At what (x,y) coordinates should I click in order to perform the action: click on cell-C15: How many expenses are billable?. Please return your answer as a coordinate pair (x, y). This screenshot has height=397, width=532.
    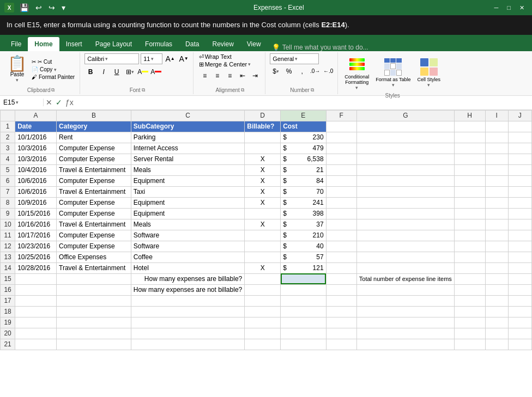
    Looking at the image, I should click on (188, 279).